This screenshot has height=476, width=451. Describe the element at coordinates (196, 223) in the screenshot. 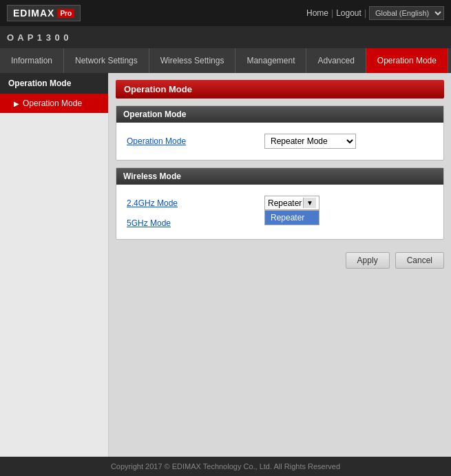

I see `5ghz-label: 5GHz Mode` at that location.